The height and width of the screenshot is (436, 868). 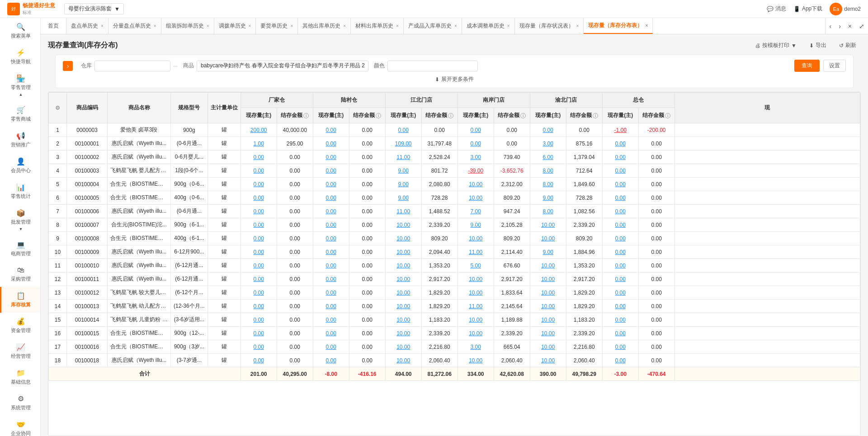 What do you see at coordinates (488, 26) in the screenshot?
I see `tab-chengben: 成本调整单历史 ×` at bounding box center [488, 26].